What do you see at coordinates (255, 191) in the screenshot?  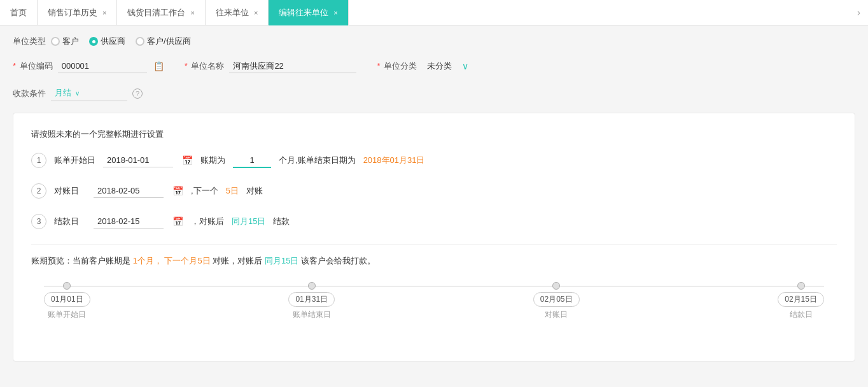 I see `reconcile-desc-suffix: 对账` at bounding box center [255, 191].